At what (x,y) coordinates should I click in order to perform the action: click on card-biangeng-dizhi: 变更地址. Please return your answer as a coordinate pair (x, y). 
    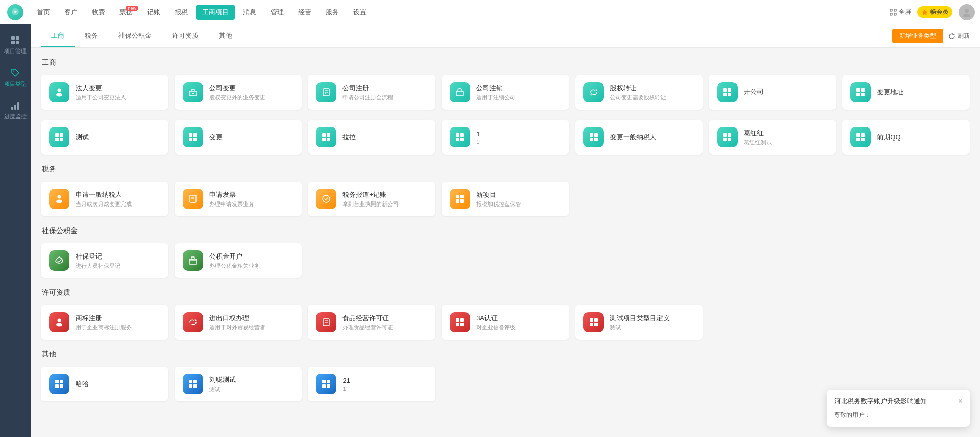
    Looking at the image, I should click on (906, 92).